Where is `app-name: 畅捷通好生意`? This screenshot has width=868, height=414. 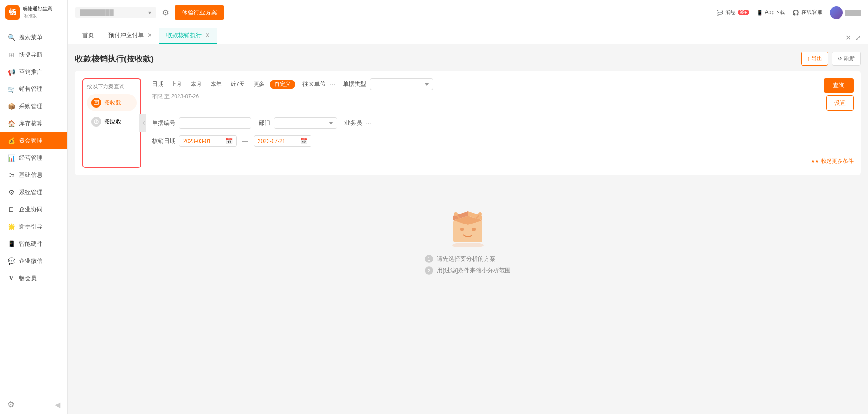 app-name: 畅捷通好生意 is located at coordinates (38, 9).